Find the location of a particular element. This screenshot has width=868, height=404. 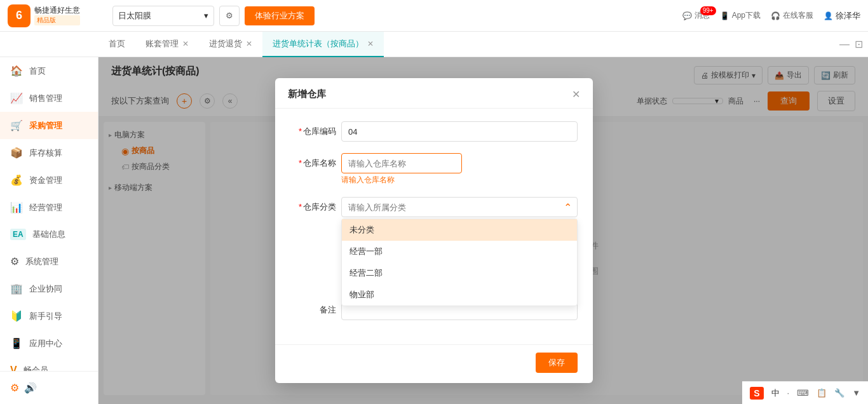

category-label: 仓库分类 is located at coordinates (316, 207).